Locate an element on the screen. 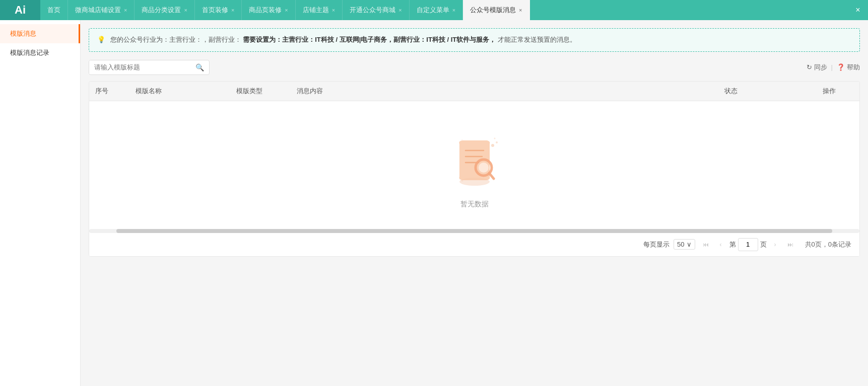 The height and width of the screenshot is (386, 868). total-records-text: 共0页，0条记录 is located at coordinates (828, 245).